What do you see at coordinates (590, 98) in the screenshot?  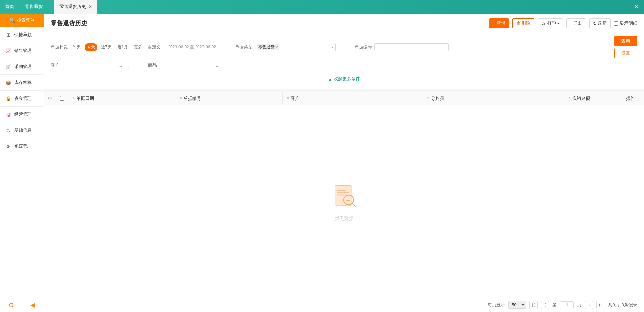 I see `th-amount-area: ⇅ 实销金额` at bounding box center [590, 98].